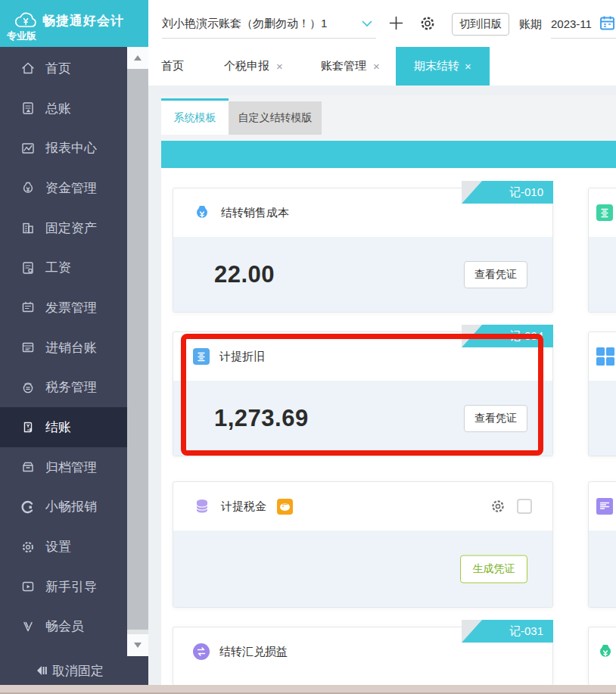  I want to click on closing-icon, so click(28, 428).